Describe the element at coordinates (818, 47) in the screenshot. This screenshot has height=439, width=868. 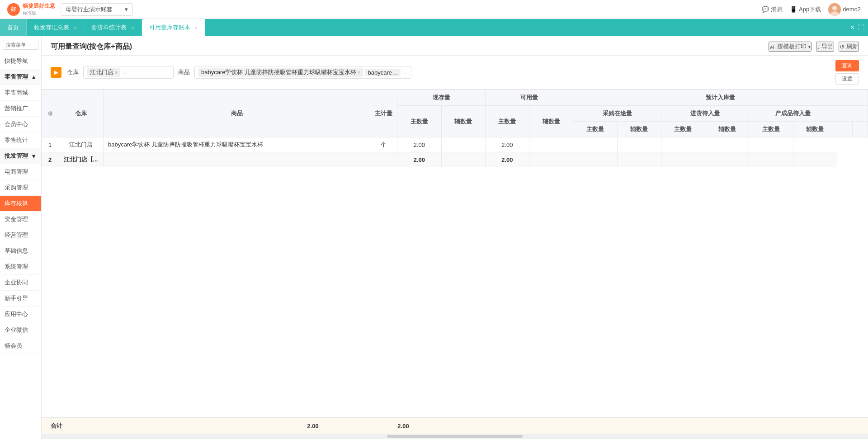
I see `export-icon: ↓` at that location.